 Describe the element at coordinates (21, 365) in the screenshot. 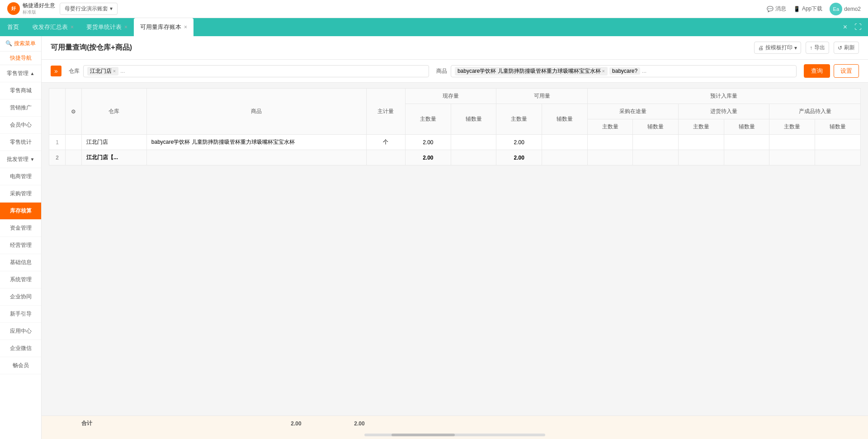

I see `sidebar-label-vip-member: 畅会员` at that location.